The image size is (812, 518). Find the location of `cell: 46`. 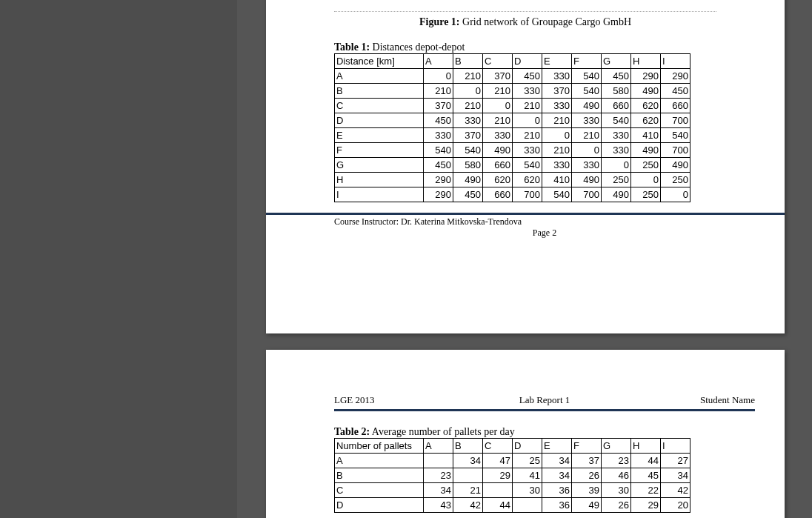

cell: 46 is located at coordinates (616, 476).